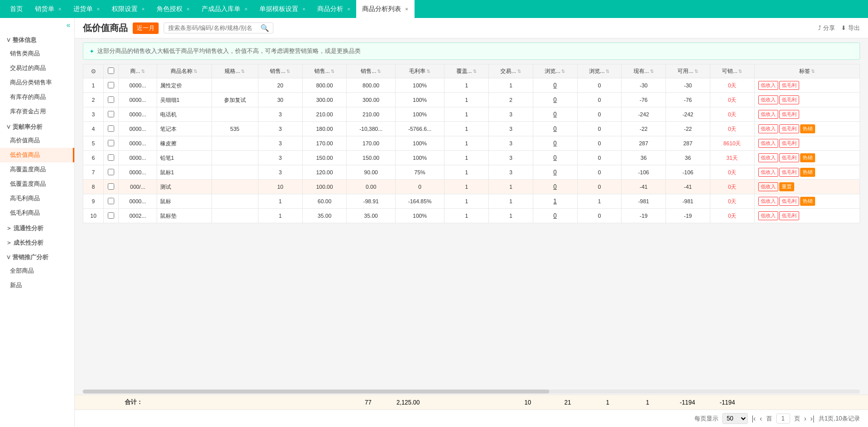 The image size is (868, 427). Describe the element at coordinates (555, 71) in the screenshot. I see `col-browse1: 浏览...⇅` at that location.